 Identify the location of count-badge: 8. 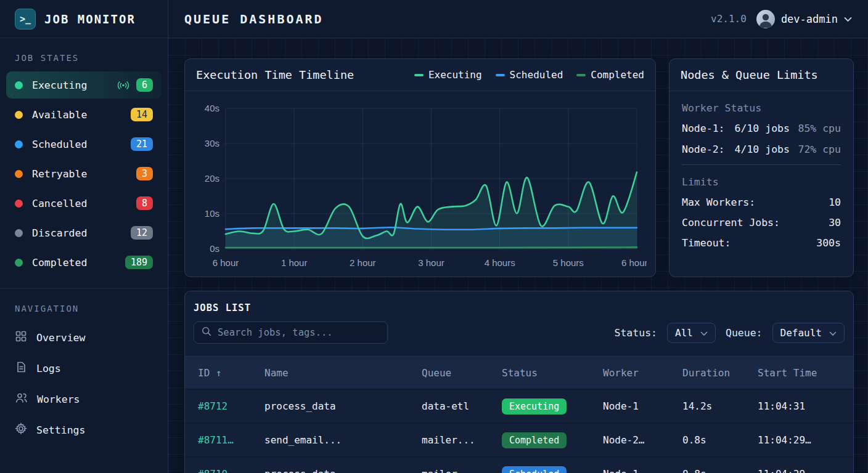
(144, 203).